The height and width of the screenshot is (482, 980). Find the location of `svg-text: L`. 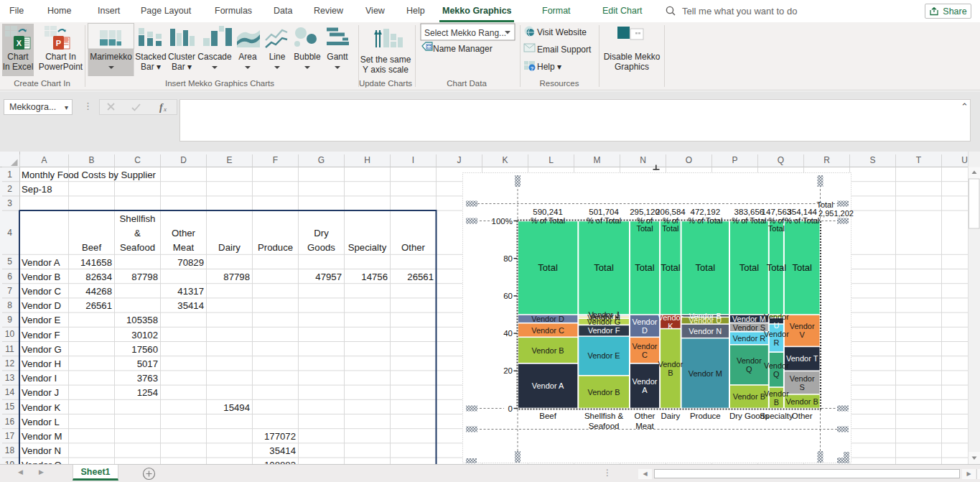

svg-text: L is located at coordinates (551, 160).